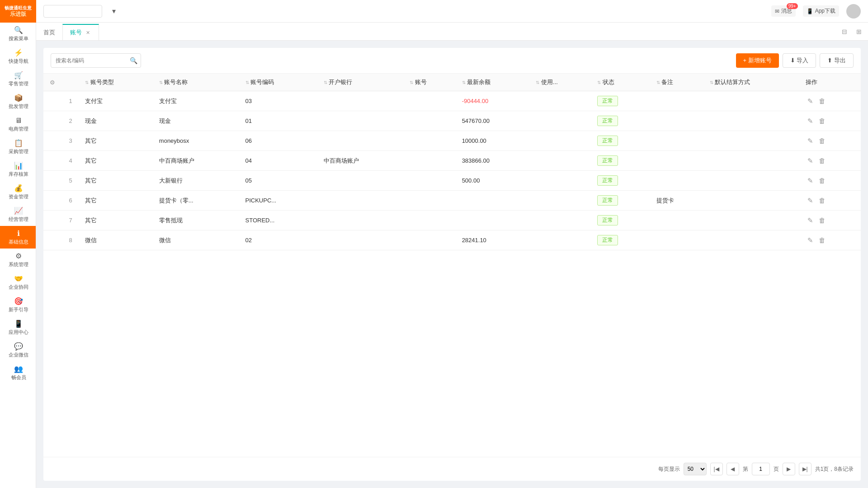  What do you see at coordinates (494, 82) in the screenshot?
I see `col-balance: ⇅ 最新余额` at bounding box center [494, 82].